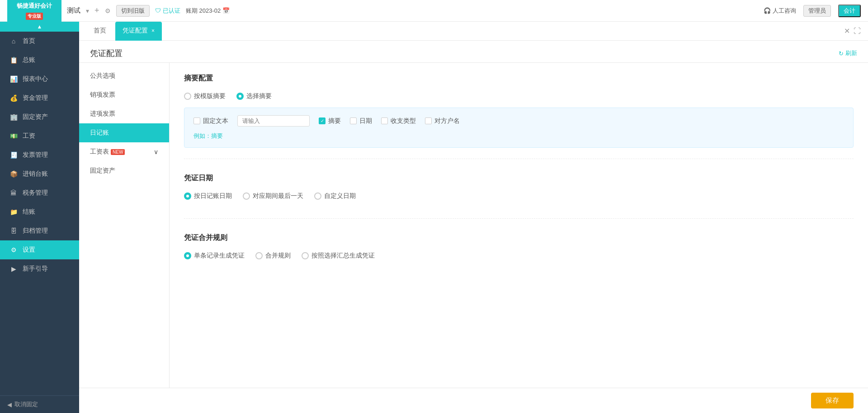  I want to click on sidebar-item-archive: 🗄 归档管理, so click(40, 231).